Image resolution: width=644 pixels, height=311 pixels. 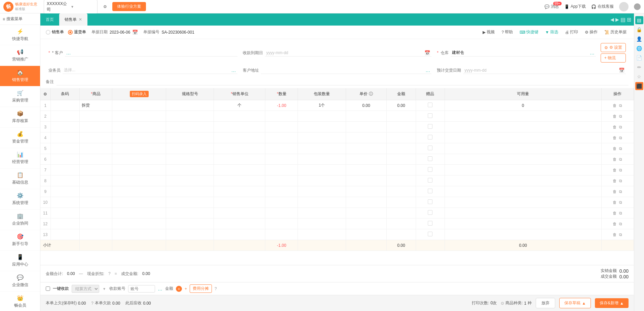 I want to click on cell-qty: -1.00, so click(x=282, y=106).